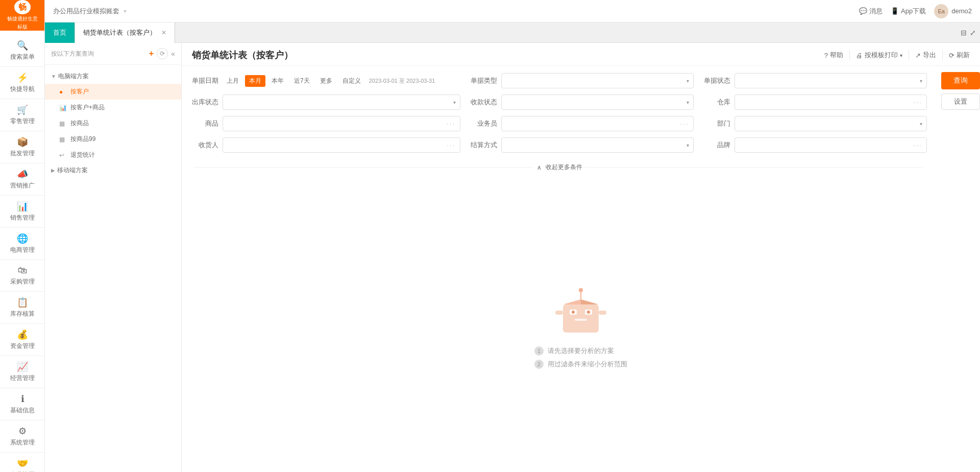 The width and height of the screenshot is (980, 472). What do you see at coordinates (716, 145) in the screenshot?
I see `brand-label: 品牌` at bounding box center [716, 145].